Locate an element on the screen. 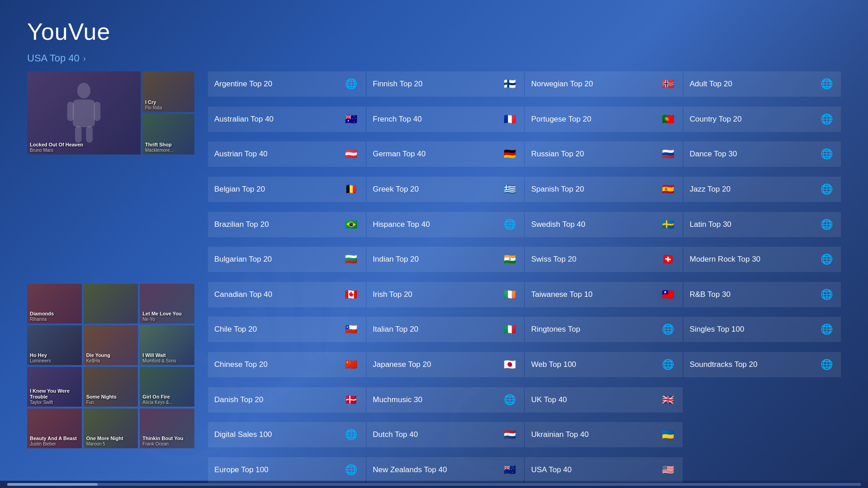  chart-item: Canadian Top 40 🇨🇦 is located at coordinates (287, 295).